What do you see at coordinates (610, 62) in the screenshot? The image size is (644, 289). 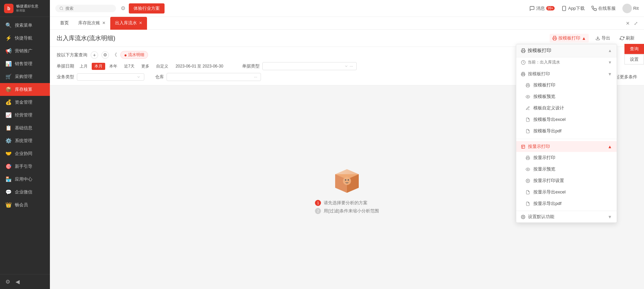 I see `current-arrow: ▼` at bounding box center [610, 62].